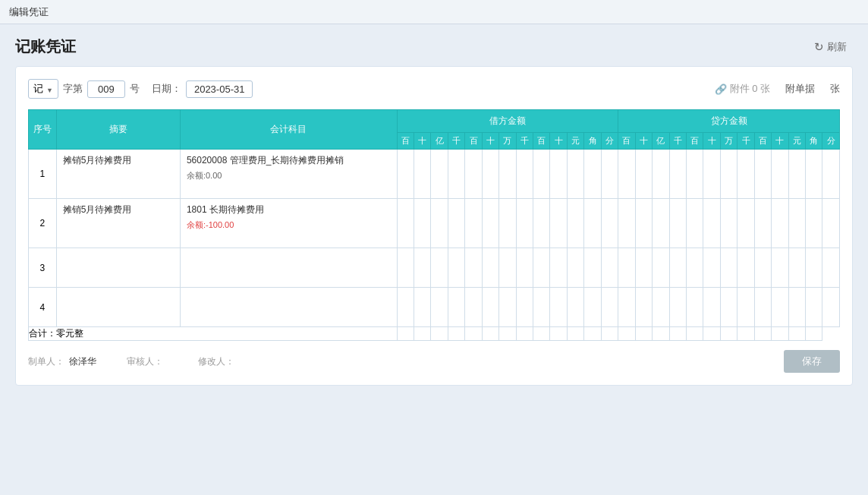  What do you see at coordinates (43, 89) in the screenshot?
I see `type-dropdown: 记` at bounding box center [43, 89].